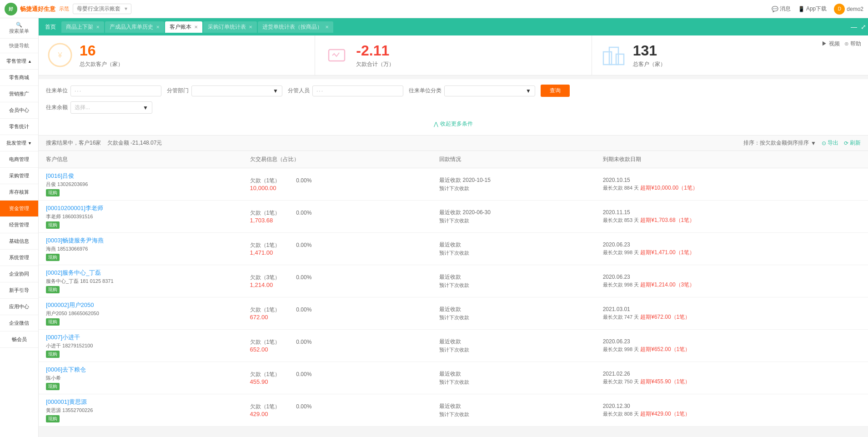  What do you see at coordinates (19, 61) in the screenshot?
I see `sidebar-item-retail-mgmt: 零售管理 ▲` at bounding box center [19, 61].